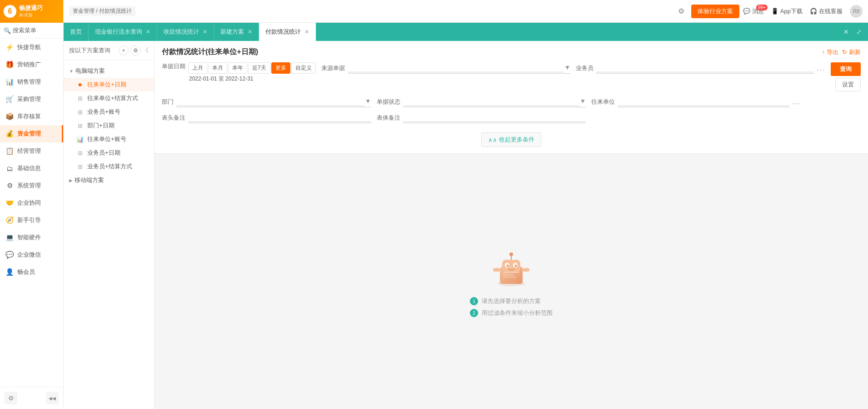  Describe the element at coordinates (102, 11) in the screenshot. I see `breadcrumb-text: 资金管理 / 付款情况统计` at that location.